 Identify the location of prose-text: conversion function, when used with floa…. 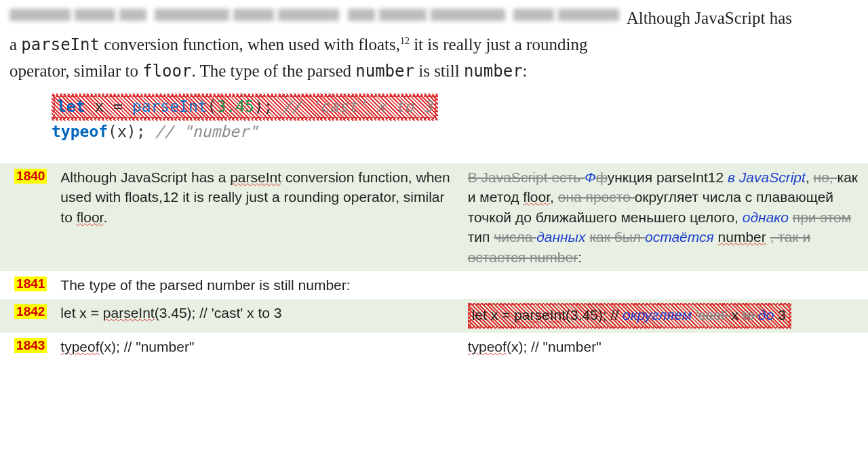
(250, 45).